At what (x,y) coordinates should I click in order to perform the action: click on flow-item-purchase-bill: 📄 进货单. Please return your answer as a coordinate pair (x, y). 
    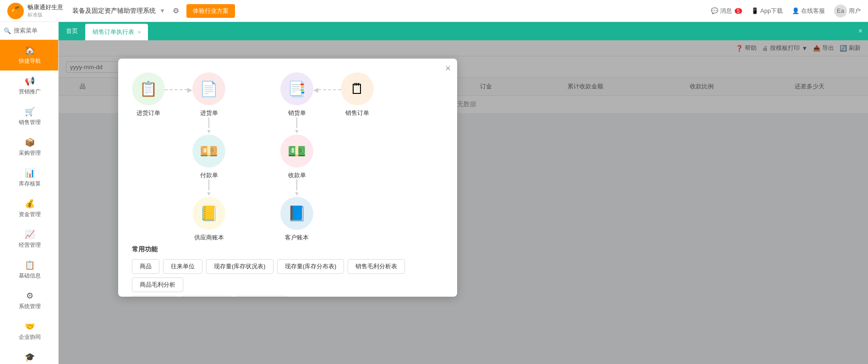
    Looking at the image, I should click on (209, 95).